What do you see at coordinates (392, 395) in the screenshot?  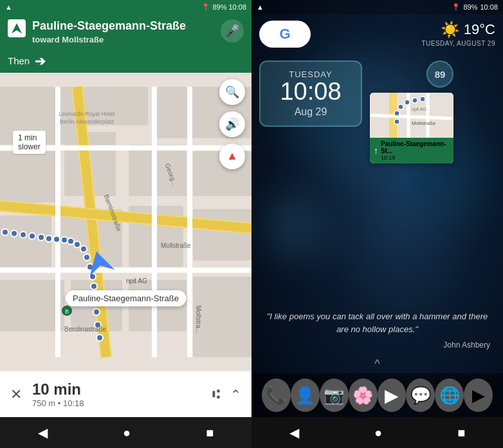 I see `dock-app-play: ▶` at bounding box center [392, 395].